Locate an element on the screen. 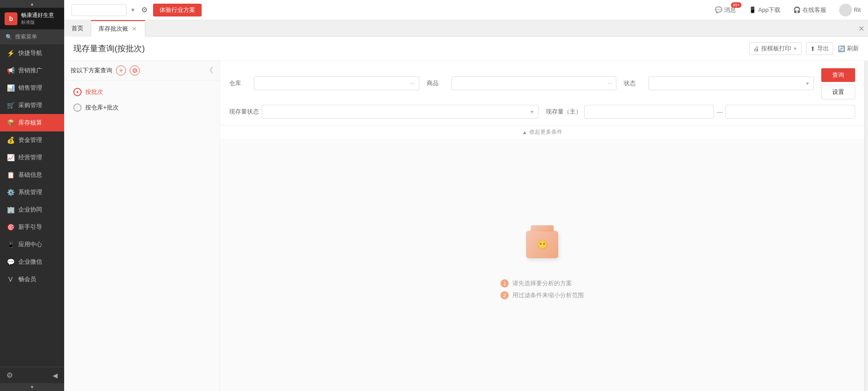 Image resolution: width=868 pixels, height=391 pixels. export-btn: ⬆ 导出 is located at coordinates (819, 49).